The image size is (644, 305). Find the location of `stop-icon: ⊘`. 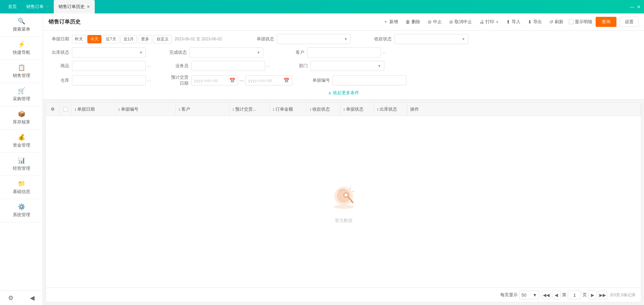

stop-icon: ⊘ is located at coordinates (430, 22).